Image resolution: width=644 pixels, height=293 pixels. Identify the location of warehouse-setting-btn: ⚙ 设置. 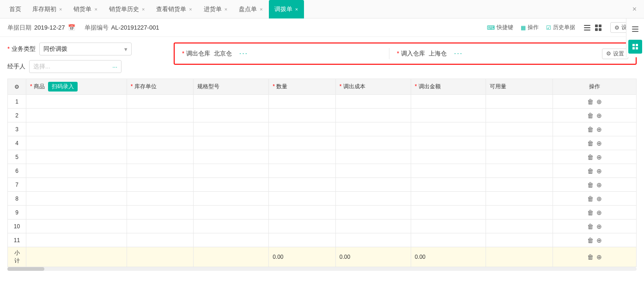
(615, 54).